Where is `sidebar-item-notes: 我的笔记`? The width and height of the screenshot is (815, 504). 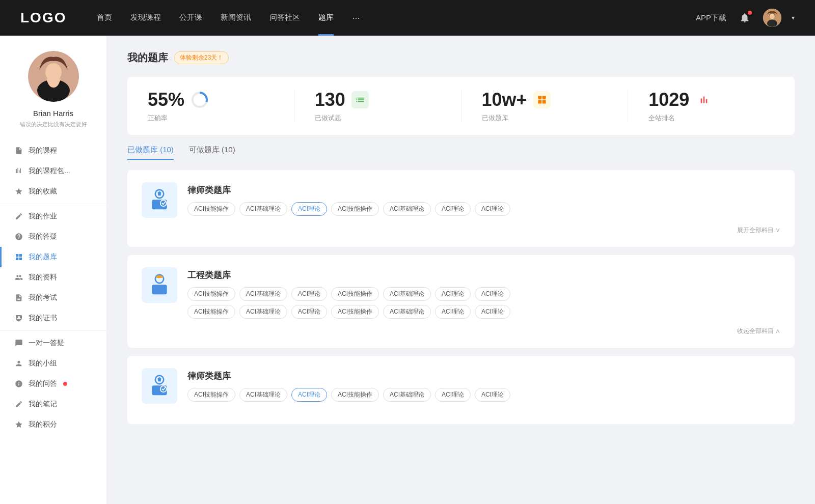
sidebar-item-notes: 我的笔记 is located at coordinates (53, 404).